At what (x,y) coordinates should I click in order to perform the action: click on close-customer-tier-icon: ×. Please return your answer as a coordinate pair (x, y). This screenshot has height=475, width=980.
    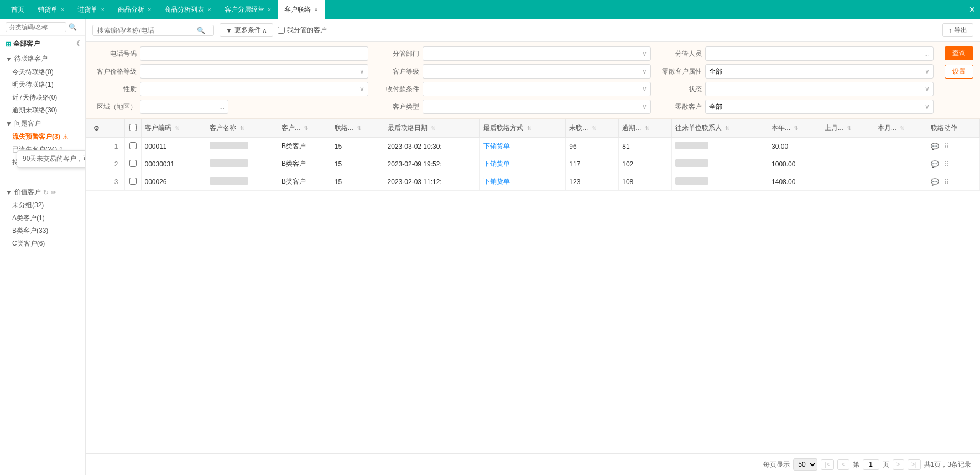
    Looking at the image, I should click on (269, 9).